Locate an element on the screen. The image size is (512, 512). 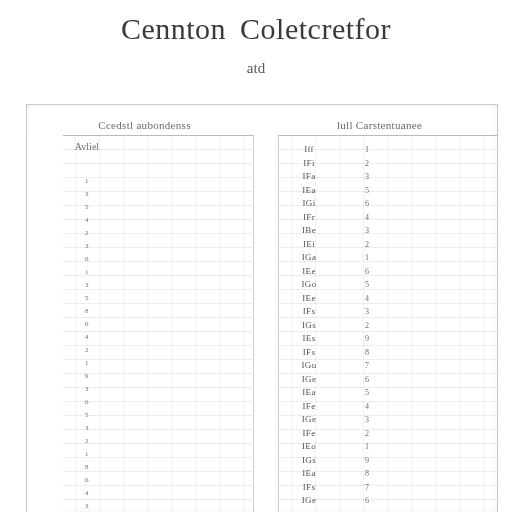
cell-value: Iff is located at coordinates (309, 150).